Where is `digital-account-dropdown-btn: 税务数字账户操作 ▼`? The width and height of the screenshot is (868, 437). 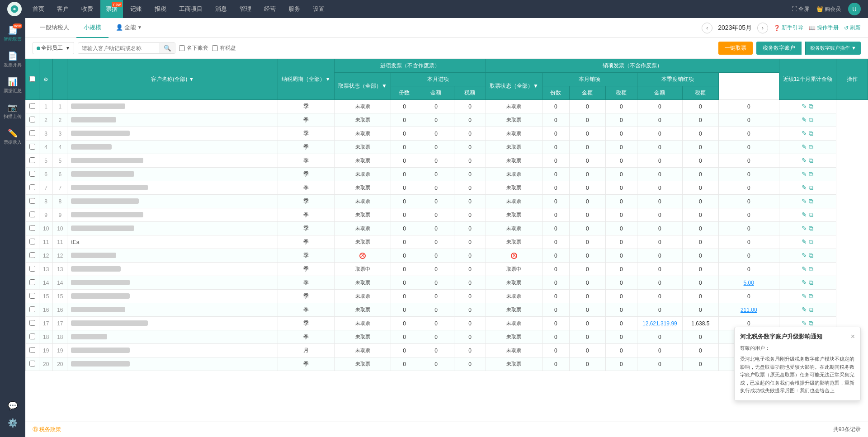 digital-account-dropdown-btn: 税务数字账户操作 ▼ is located at coordinates (833, 48).